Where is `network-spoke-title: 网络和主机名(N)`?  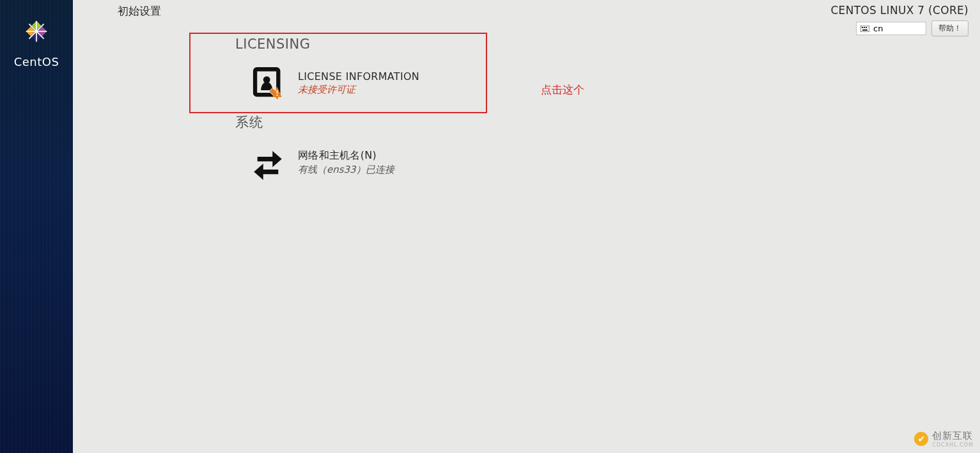 network-spoke-title: 网络和主机名(N) is located at coordinates (346, 156).